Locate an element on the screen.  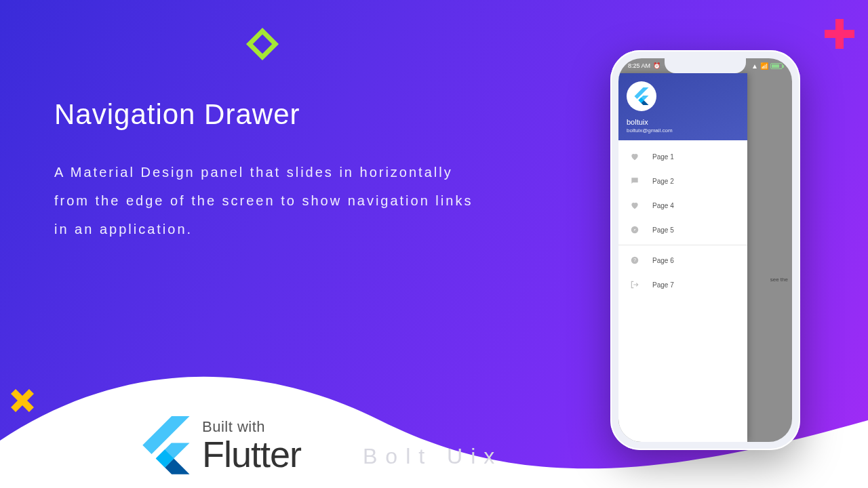
background-hint-text: see the is located at coordinates (779, 279).